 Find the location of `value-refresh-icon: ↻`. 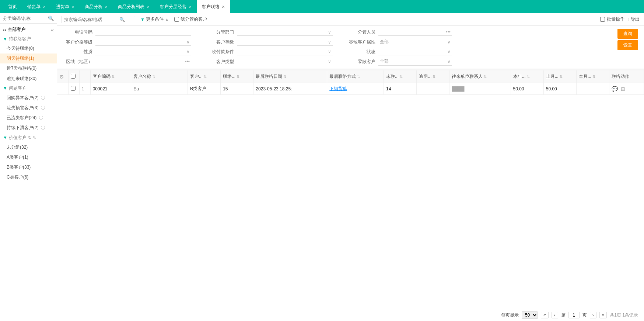

value-refresh-icon: ↻ is located at coordinates (30, 138).